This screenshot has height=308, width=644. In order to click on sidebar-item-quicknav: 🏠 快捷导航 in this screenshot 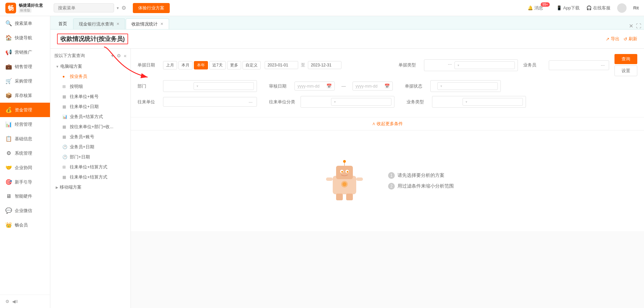, I will do `click(25, 38)`.